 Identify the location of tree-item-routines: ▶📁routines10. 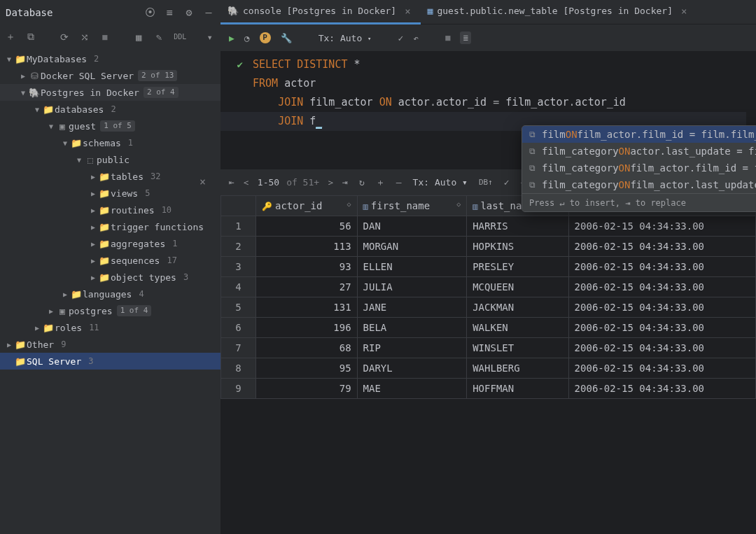
(111, 210).